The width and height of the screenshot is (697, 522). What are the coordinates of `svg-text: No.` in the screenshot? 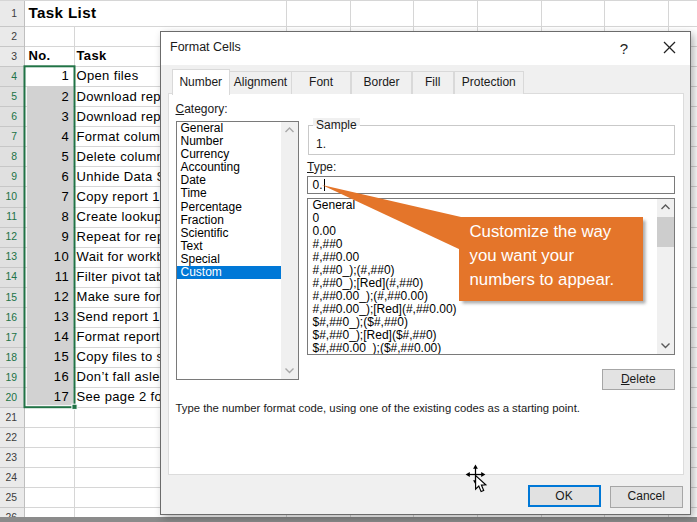 It's located at (40, 56).